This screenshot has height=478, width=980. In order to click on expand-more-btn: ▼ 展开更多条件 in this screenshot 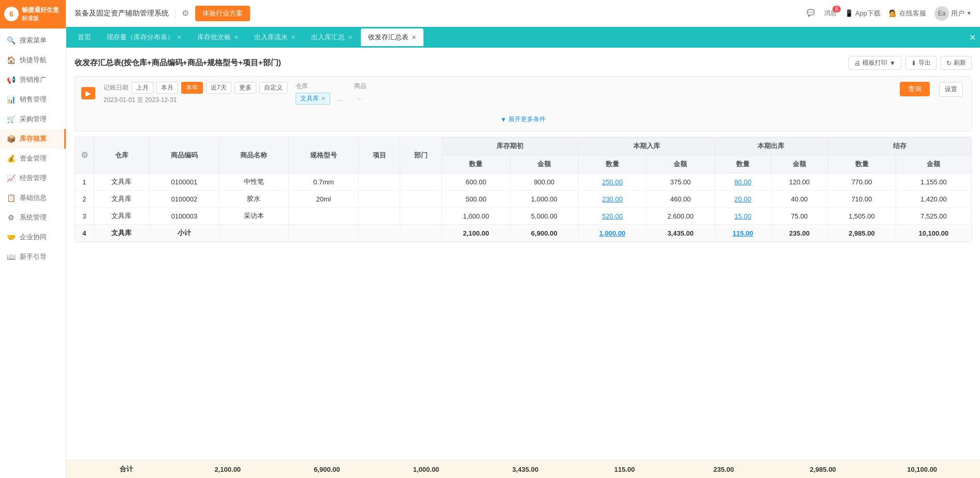, I will do `click(523, 119)`.